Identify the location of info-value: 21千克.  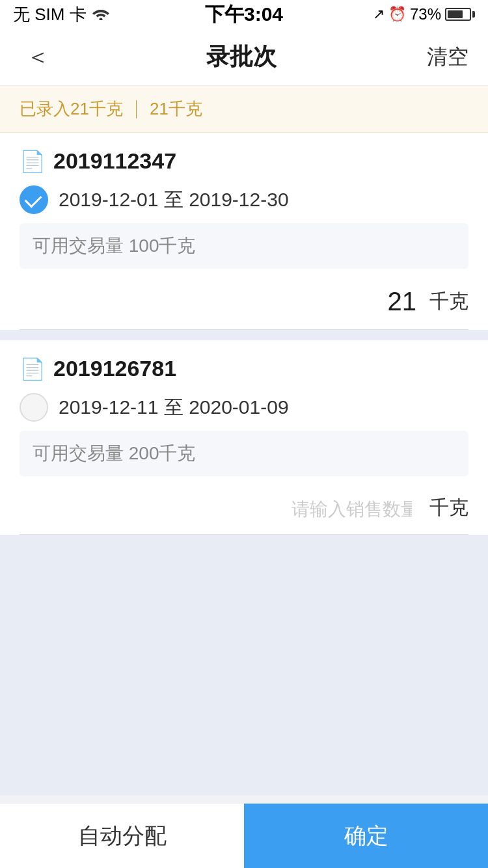
(176, 109).